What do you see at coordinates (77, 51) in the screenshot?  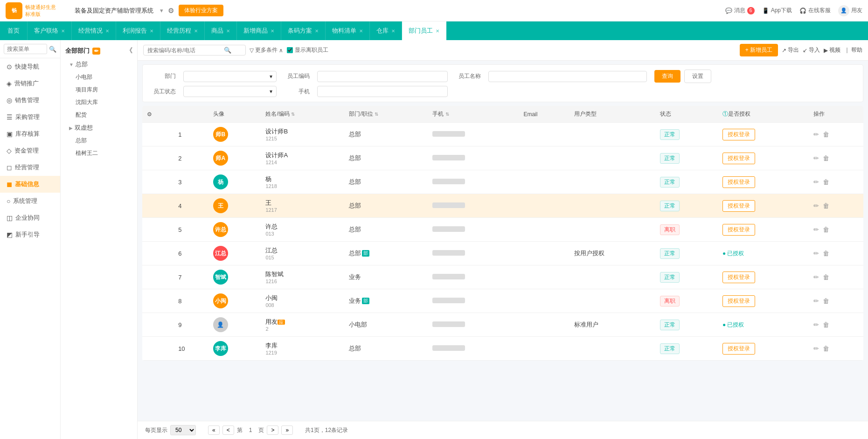 I see `all-dept-label: 全部部门` at bounding box center [77, 51].